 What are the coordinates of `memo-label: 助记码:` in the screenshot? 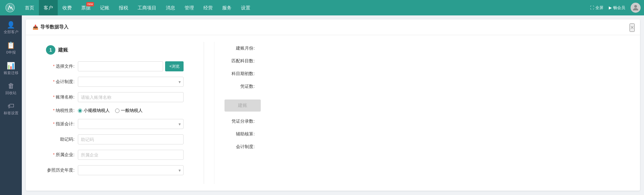 It's located at (60, 139).